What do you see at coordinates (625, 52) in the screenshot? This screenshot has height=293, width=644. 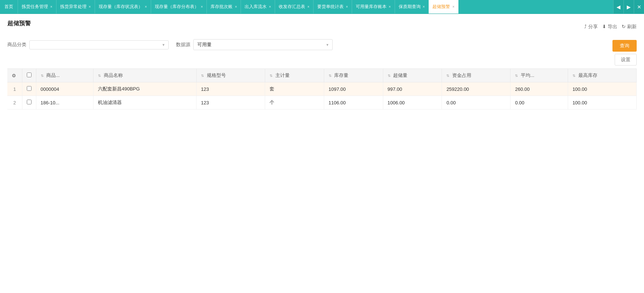 I see `filter-right: 查询 设置` at bounding box center [625, 52].